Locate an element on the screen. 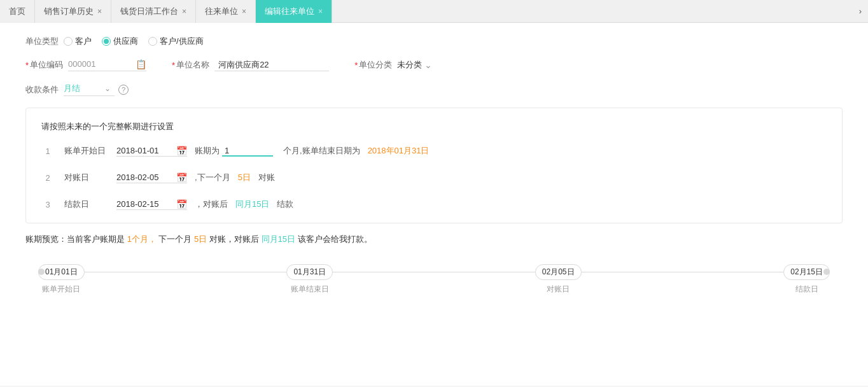 The height and width of the screenshot is (387, 868). timeline-node-3: 02月05日 is located at coordinates (559, 272).